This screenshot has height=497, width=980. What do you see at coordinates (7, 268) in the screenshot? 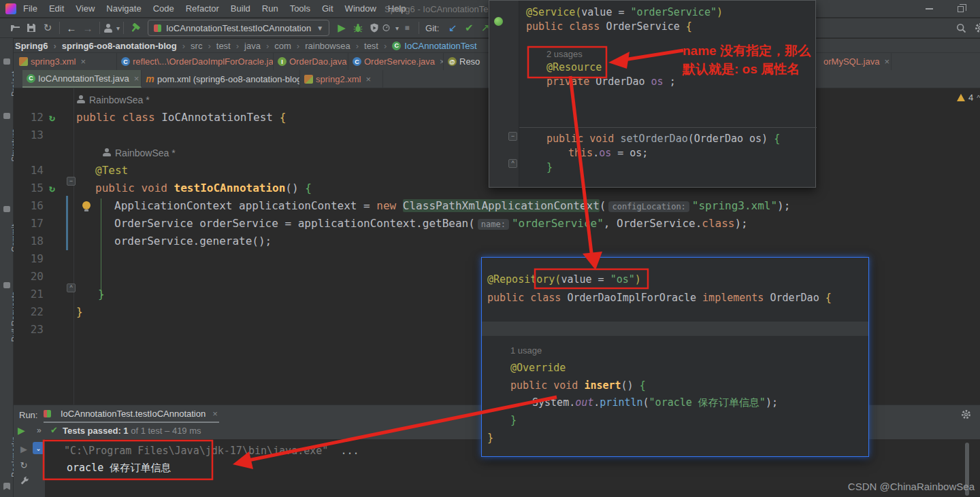
I see `tool-window-strip: ProjectStructureCommitPull RequestsBookm…` at bounding box center [7, 268].